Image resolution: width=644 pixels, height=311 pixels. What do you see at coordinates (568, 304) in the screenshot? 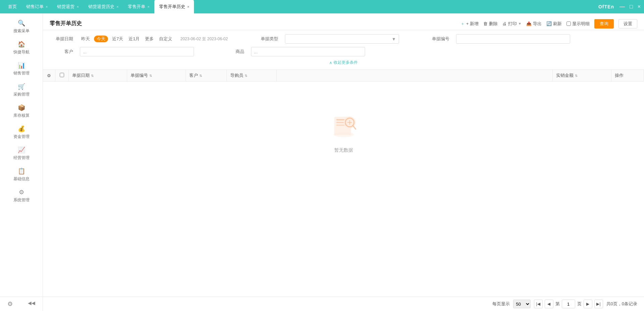
I see `page-number-input` at bounding box center [568, 304].